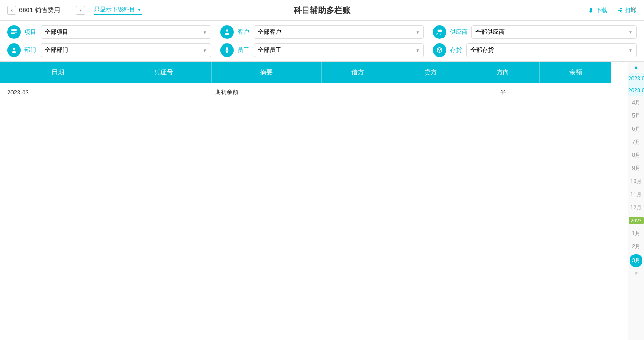 This screenshot has height=340, width=644. Describe the element at coordinates (636, 221) in the screenshot. I see `year-badge: 2023` at that location.